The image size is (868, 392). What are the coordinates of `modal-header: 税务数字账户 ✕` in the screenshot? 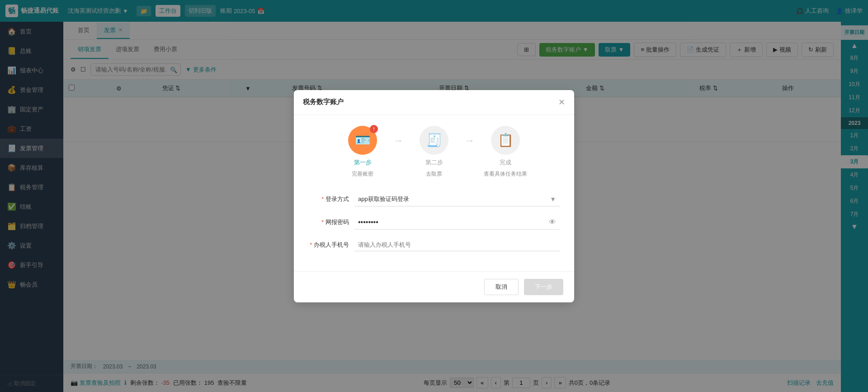 It's located at (434, 102).